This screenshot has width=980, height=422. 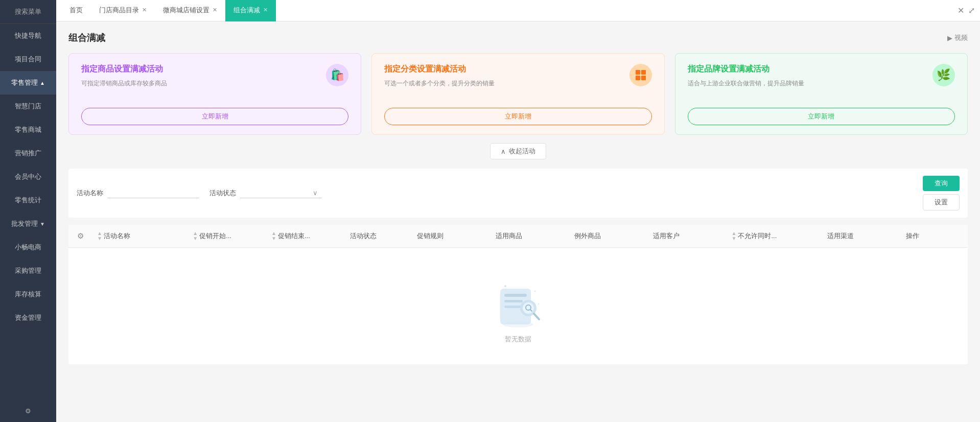 I want to click on activity-name-field: 活动名称, so click(x=138, y=193).